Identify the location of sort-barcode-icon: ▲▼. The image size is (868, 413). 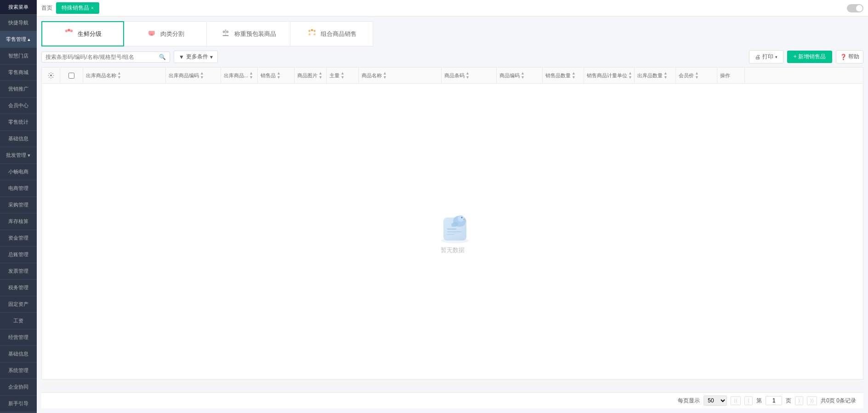
(468, 75).